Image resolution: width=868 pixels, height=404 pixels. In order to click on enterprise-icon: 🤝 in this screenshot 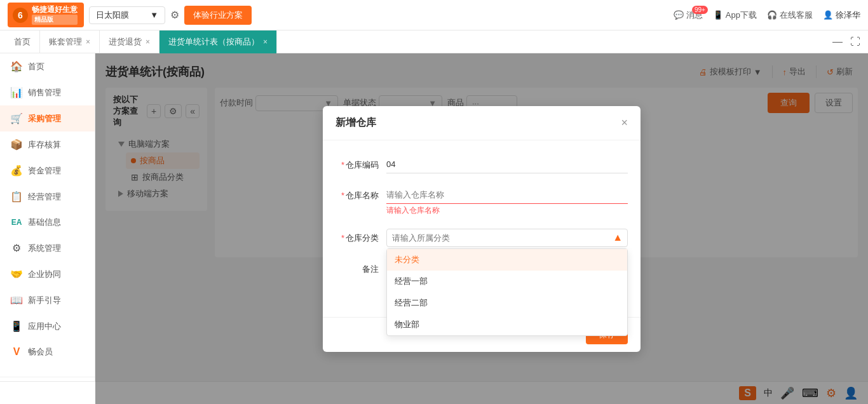, I will do `click(17, 274)`.